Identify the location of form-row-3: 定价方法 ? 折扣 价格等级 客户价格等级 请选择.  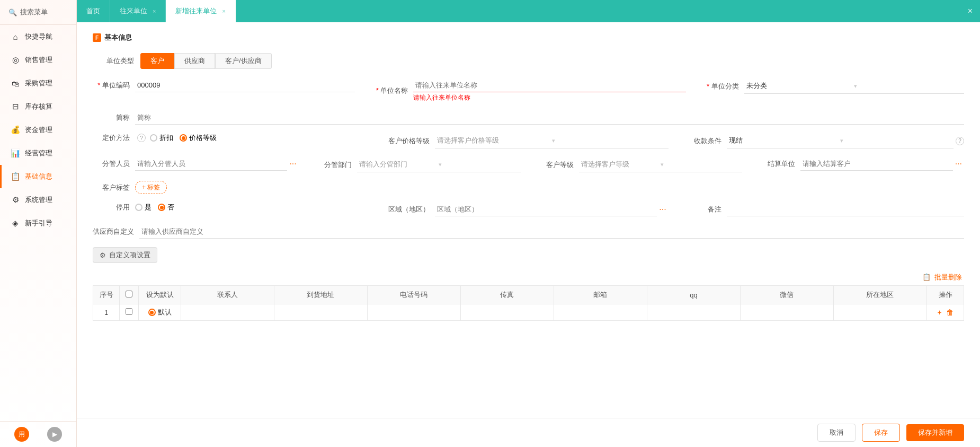
(529, 141).